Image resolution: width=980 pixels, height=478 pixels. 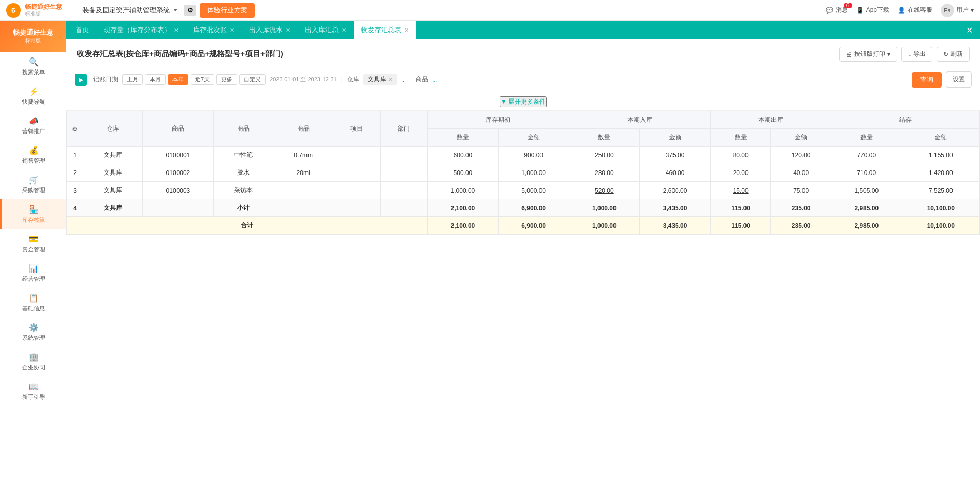 I want to click on tab-close-inout-summary: ✕, so click(x=344, y=30).